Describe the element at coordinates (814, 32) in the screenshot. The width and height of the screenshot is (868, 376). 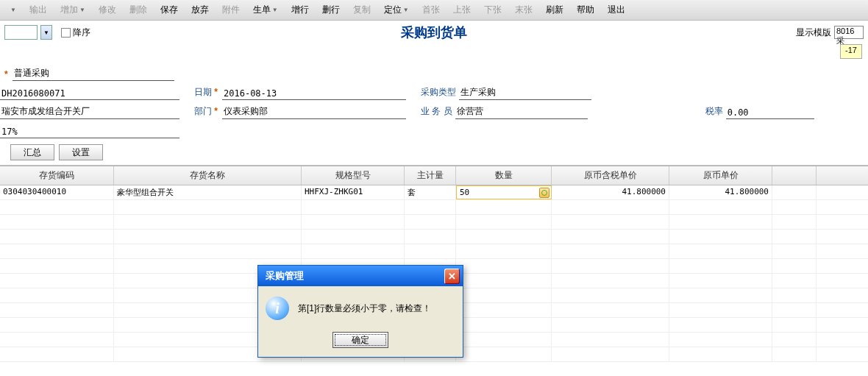
I see `template-label: 显示模版` at that location.